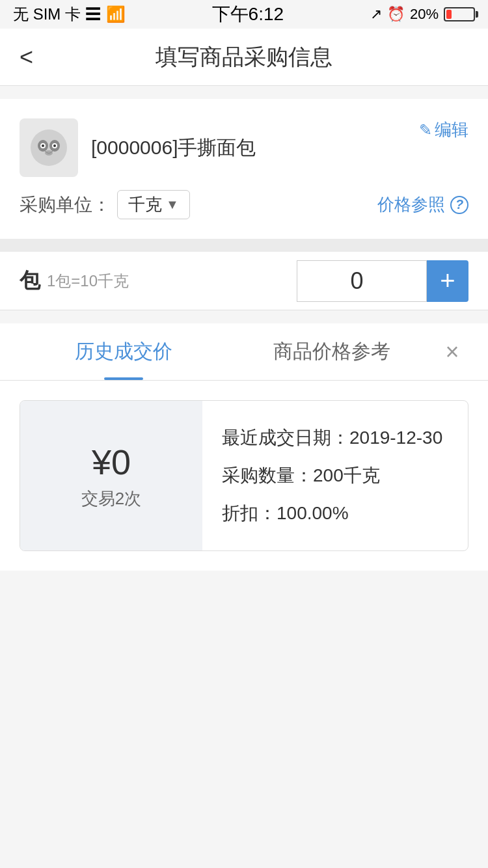 The image size is (488, 868). Describe the element at coordinates (396, 437) in the screenshot. I see `recent-date-value: 2019-12-30` at that location.